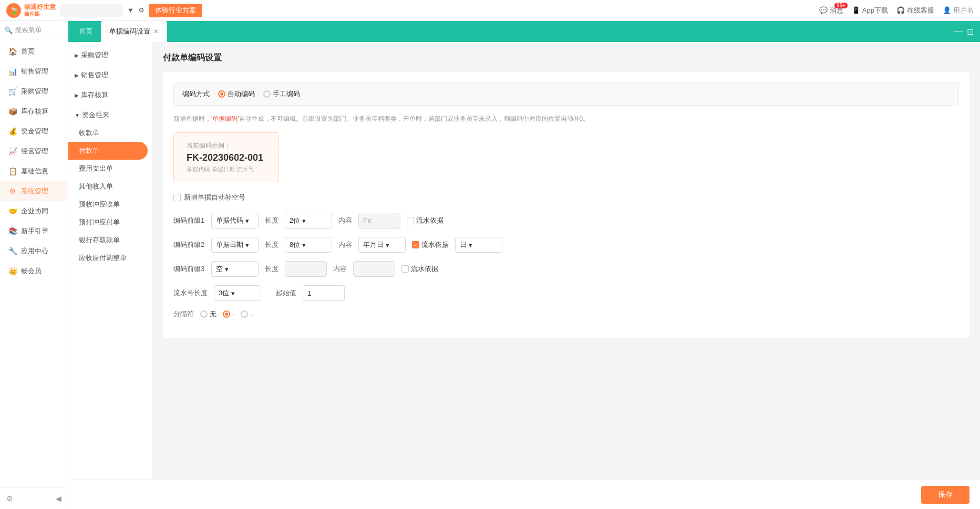  What do you see at coordinates (110, 240) in the screenshot?
I see `sub-item-bank: 银行存取款单` at bounding box center [110, 240].